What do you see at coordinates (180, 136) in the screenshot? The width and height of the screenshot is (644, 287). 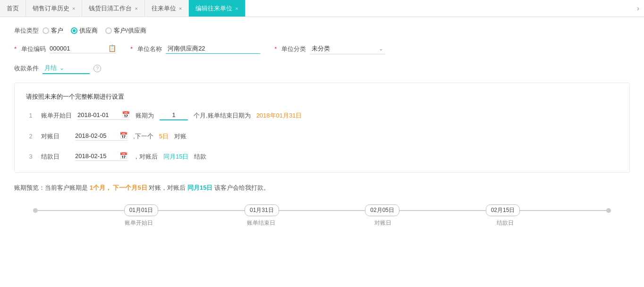 I see `step-2-suffix-post: 对账` at bounding box center [180, 136].